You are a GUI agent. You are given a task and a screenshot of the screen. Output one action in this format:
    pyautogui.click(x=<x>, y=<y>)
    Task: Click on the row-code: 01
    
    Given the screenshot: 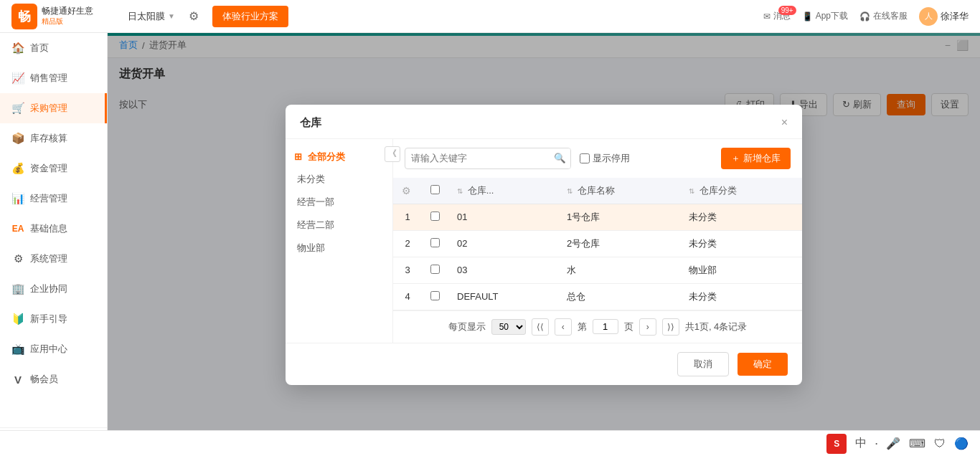 What is the action you would take?
    pyautogui.click(x=504, y=217)
    